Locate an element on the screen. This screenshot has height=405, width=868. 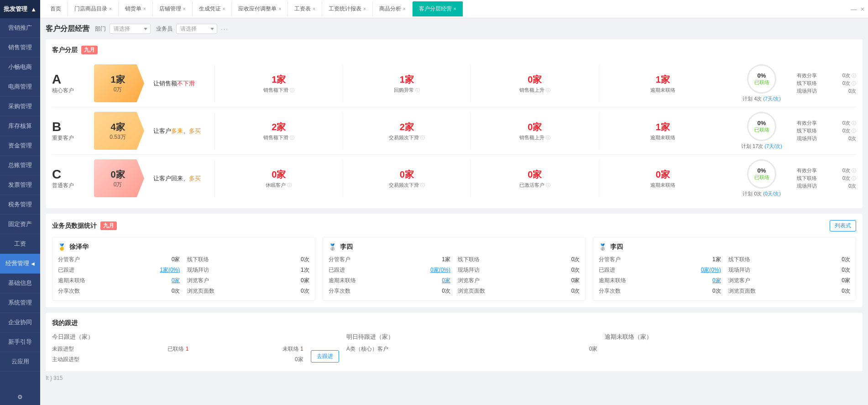
more-options-icon: ··· is located at coordinates (225, 29).